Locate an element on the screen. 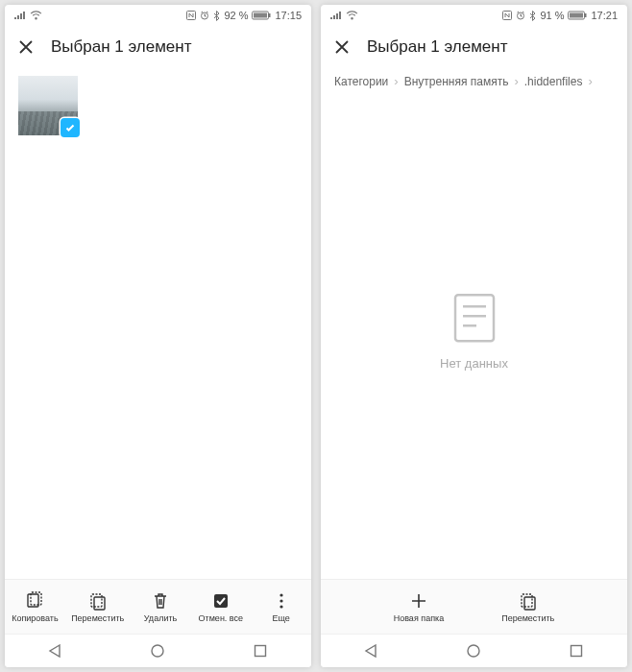  deselect-icon is located at coordinates (221, 601).